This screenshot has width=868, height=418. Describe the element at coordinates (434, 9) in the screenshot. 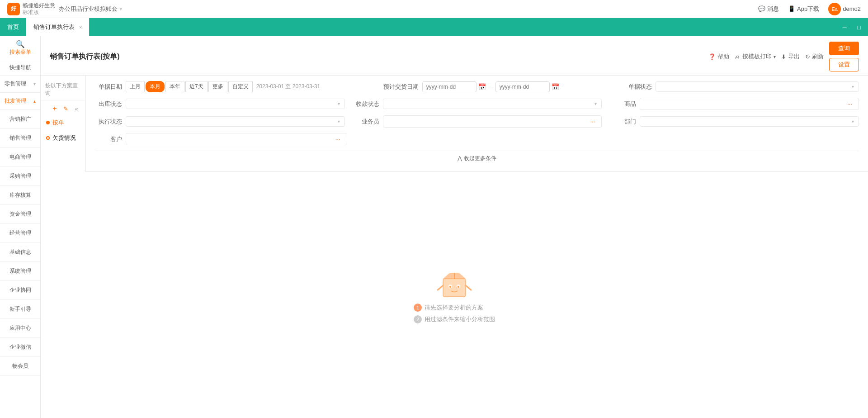

I see `top-bar: 好 畅捷通好生意 标准版 办公用品行业模拟账套 ▾ 💬 消息 📱 App下载 E…` at that location.